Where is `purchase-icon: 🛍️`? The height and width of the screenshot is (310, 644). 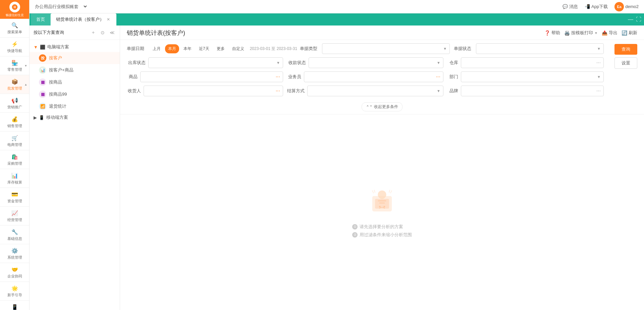
purchase-icon: 🛍️ is located at coordinates (15, 157).